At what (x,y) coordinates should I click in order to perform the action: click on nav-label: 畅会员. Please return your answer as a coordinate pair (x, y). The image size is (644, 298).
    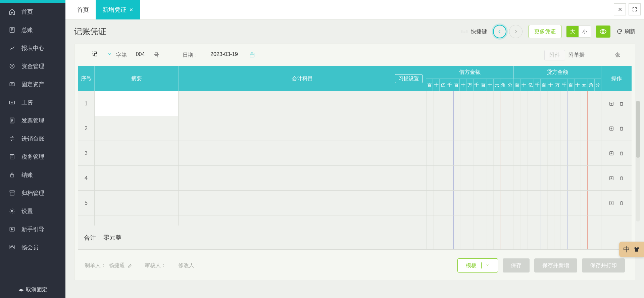
    Looking at the image, I should click on (30, 248).